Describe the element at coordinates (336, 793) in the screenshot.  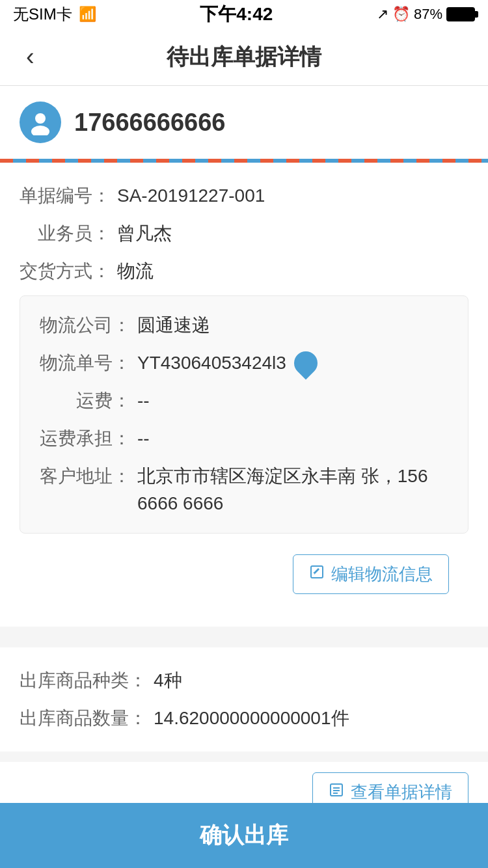
I see `list-icon` at that location.